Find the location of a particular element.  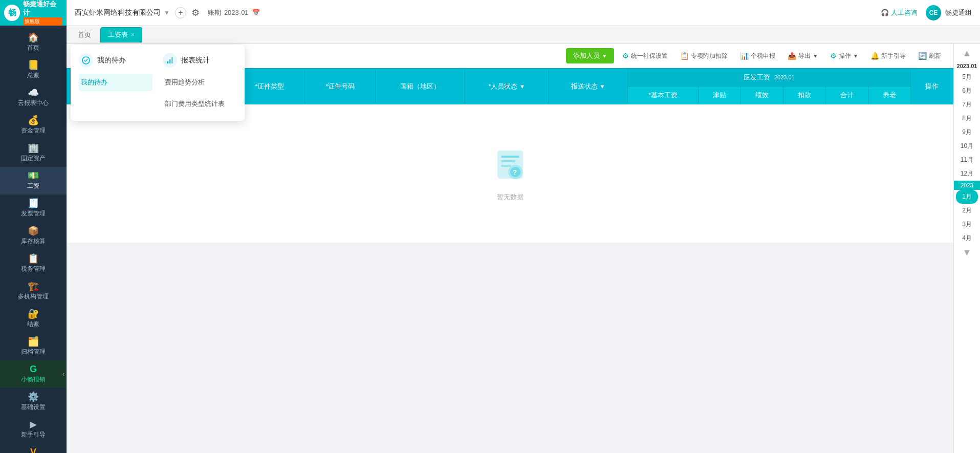

sidebar-label-xiaochang: 小畅报销 is located at coordinates (33, 380).